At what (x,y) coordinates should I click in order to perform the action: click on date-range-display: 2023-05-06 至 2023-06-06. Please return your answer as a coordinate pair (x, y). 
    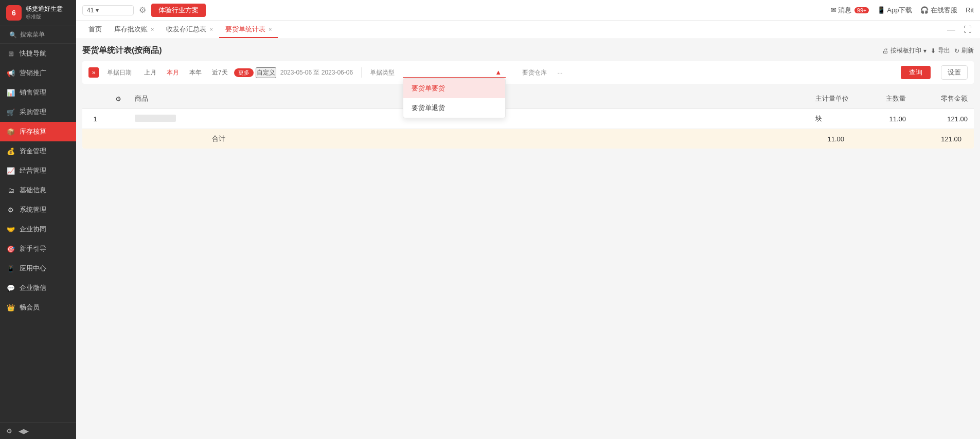
    Looking at the image, I should click on (317, 73).